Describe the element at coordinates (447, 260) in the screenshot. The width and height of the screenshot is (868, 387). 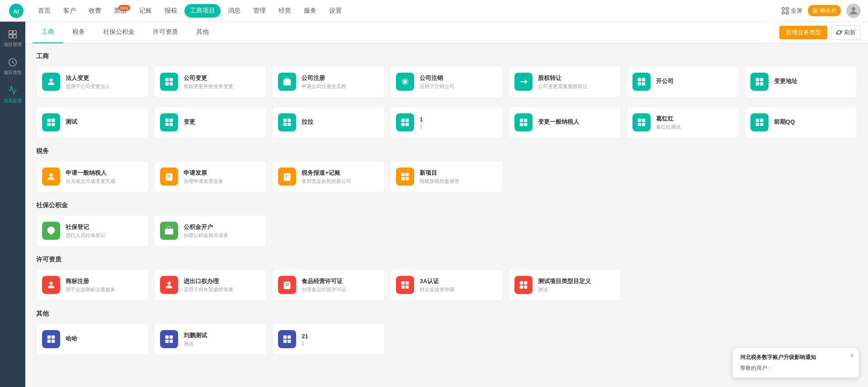
I see `xuke-title: 许可资质` at that location.